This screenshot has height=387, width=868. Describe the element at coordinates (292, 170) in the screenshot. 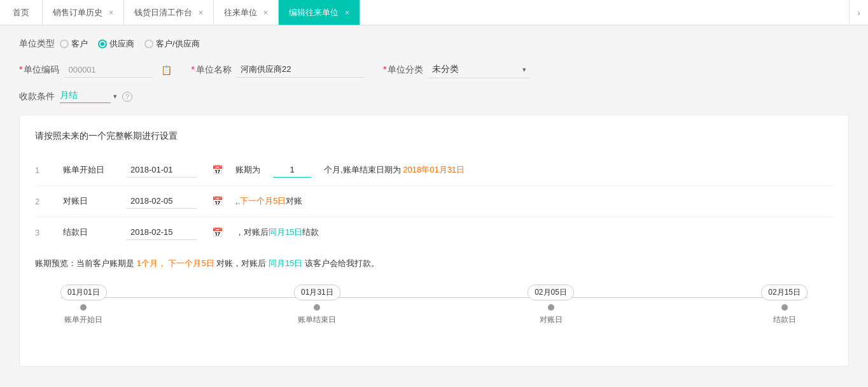

I see `period-input` at that location.